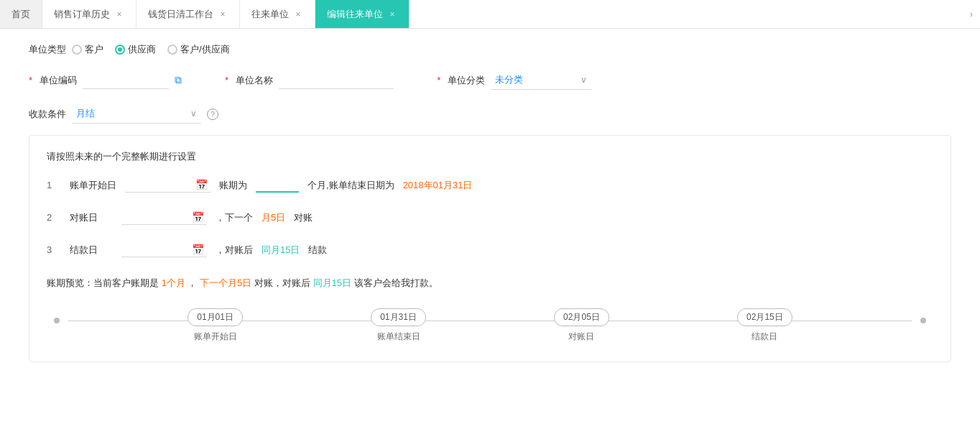 The height and width of the screenshot is (437, 980). I want to click on tab-edit-partner-label: 编辑往来单位, so click(355, 14).